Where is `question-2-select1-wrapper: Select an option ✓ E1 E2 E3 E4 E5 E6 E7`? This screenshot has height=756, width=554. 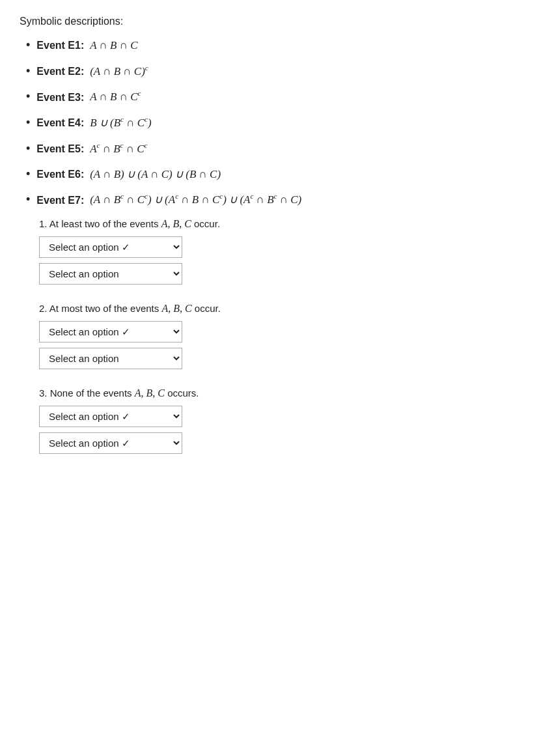
question-2-select1-wrapper: Select an option ✓ E1 E2 E3 E4 E5 E6 E7 is located at coordinates (286, 332).